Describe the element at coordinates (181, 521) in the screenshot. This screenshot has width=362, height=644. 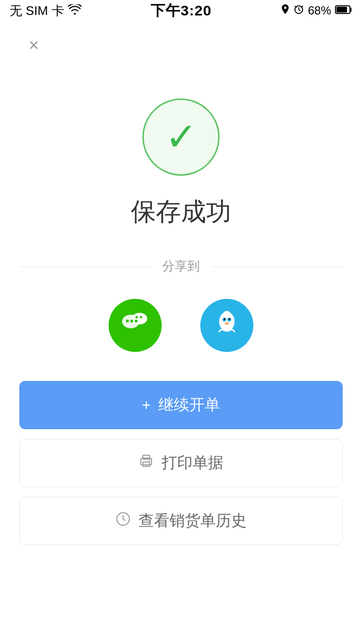
I see `history-button: 查看销货单历史` at that location.